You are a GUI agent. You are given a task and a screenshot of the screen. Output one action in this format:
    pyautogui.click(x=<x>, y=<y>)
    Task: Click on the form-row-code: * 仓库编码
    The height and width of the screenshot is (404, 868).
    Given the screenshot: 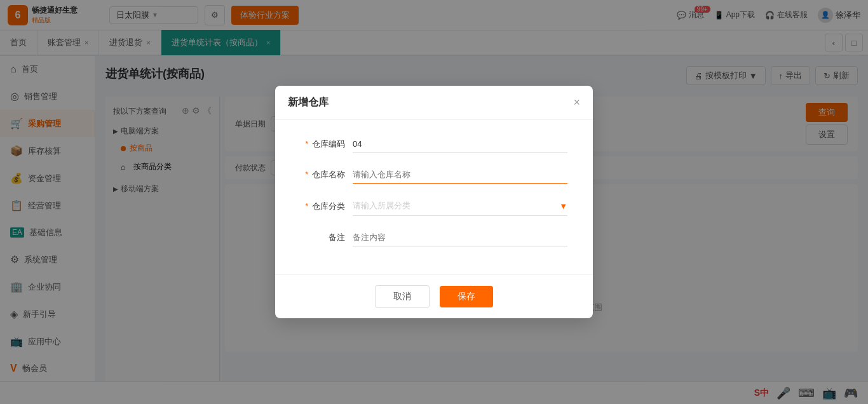 What is the action you would take?
    pyautogui.click(x=434, y=144)
    